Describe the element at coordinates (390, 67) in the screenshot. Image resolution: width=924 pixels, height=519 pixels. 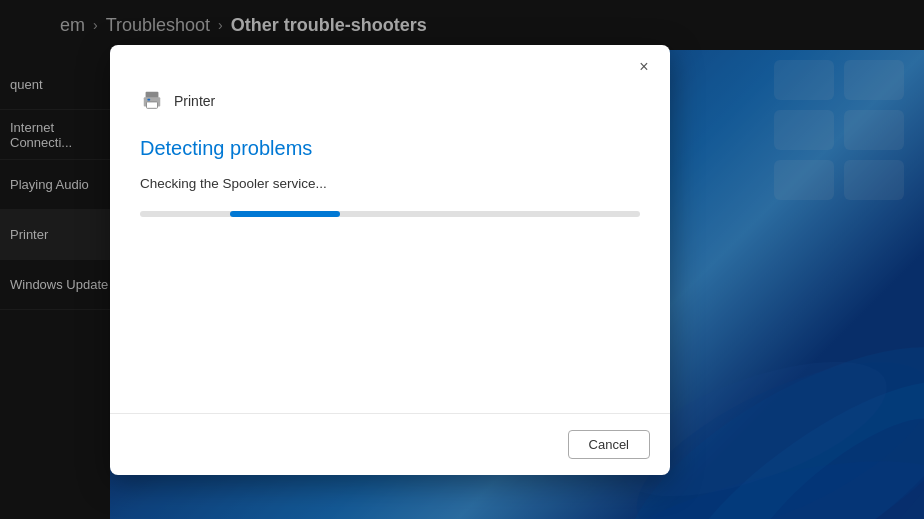
I see `dialog-titlebar: ×` at that location.